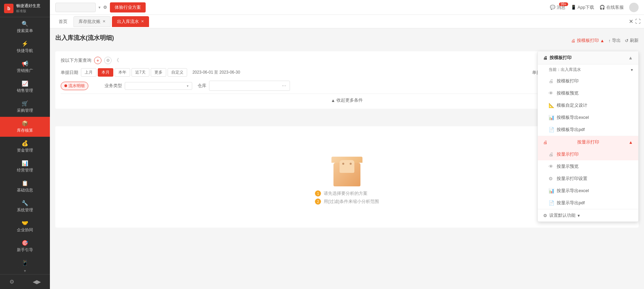  Describe the element at coordinates (588, 81) in the screenshot. I see `dropdown-template-print: 🖨 按模板打印` at that location.